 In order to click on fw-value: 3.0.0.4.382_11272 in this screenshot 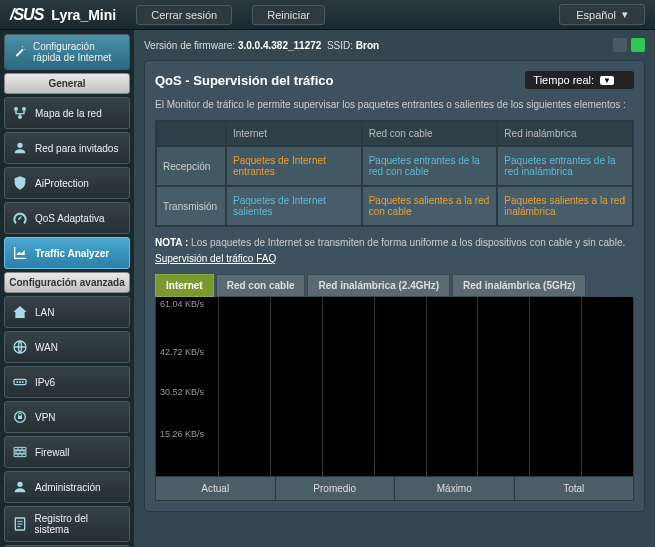, I will do `click(280, 46)`.